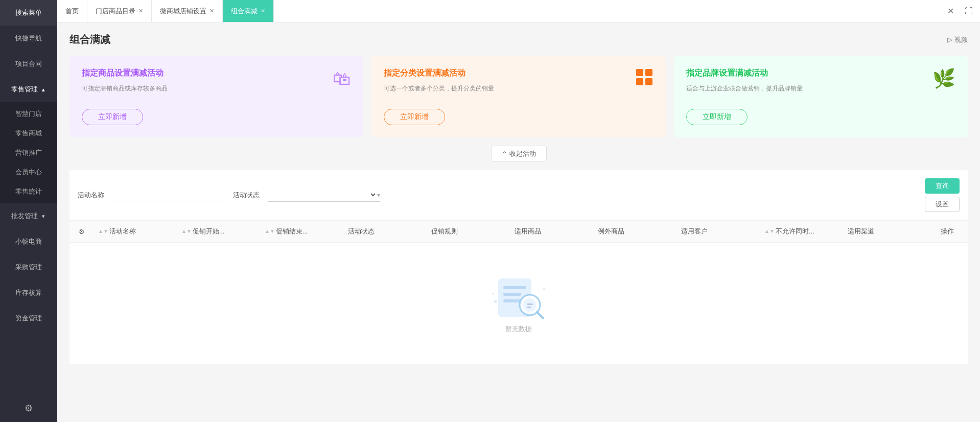 The width and height of the screenshot is (980, 422). I want to click on sidebar-item-quick-nav: 快捷导航, so click(29, 38).